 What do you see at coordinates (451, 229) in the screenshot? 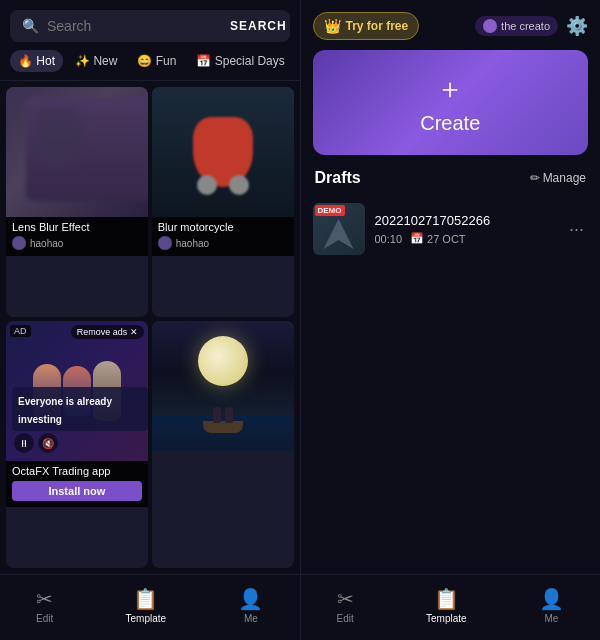
I see `draft-item: DEMO 2022102717052266 00:10 📅 27 OCT ···` at bounding box center [451, 229].